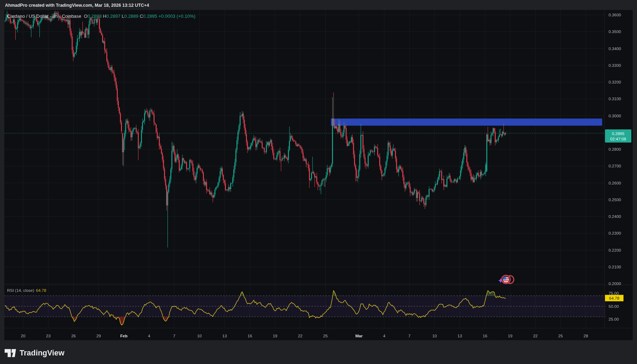 This screenshot has height=364, width=637. I want to click on svg-text: 26, so click(73, 336).